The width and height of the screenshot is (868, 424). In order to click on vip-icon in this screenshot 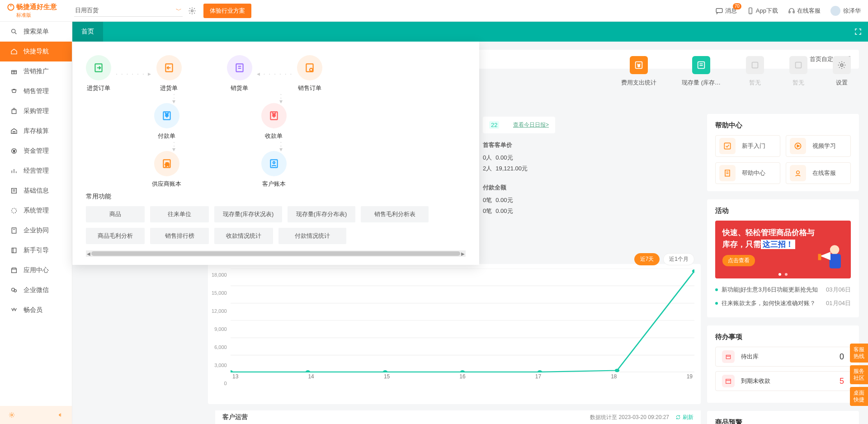, I will do `click(14, 310)`.